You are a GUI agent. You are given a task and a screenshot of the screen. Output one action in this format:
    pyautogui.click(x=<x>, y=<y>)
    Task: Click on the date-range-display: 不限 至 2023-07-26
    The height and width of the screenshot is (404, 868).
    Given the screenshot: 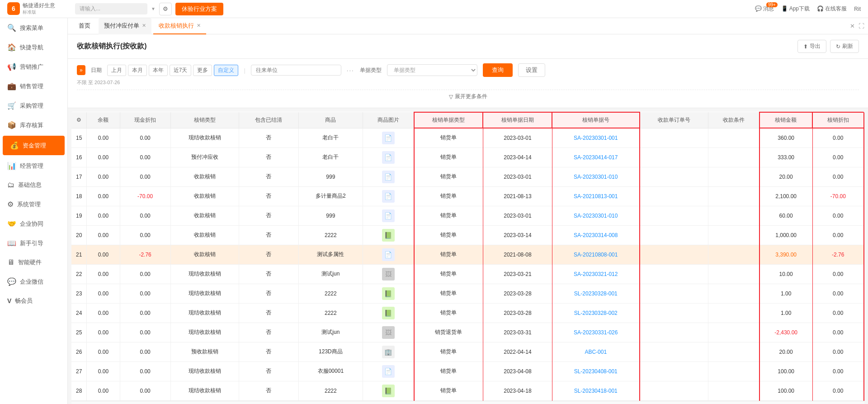 What is the action you would take?
    pyautogui.click(x=99, y=82)
    